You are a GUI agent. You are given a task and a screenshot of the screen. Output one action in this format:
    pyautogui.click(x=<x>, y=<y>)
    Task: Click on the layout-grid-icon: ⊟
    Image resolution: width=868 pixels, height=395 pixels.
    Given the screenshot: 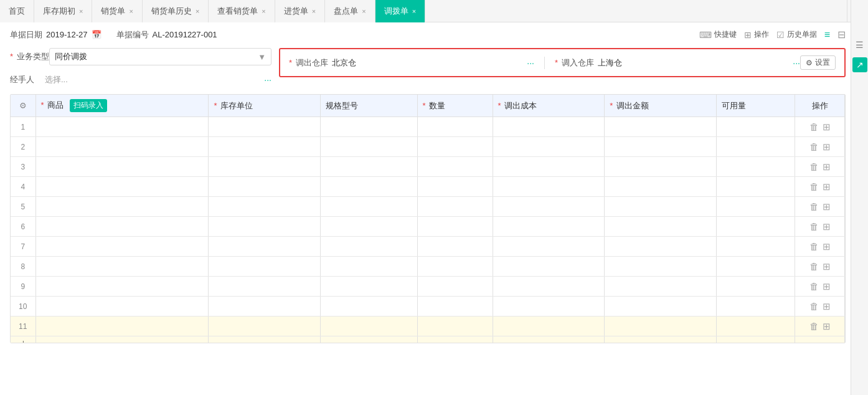 What is the action you would take?
    pyautogui.click(x=842, y=35)
    